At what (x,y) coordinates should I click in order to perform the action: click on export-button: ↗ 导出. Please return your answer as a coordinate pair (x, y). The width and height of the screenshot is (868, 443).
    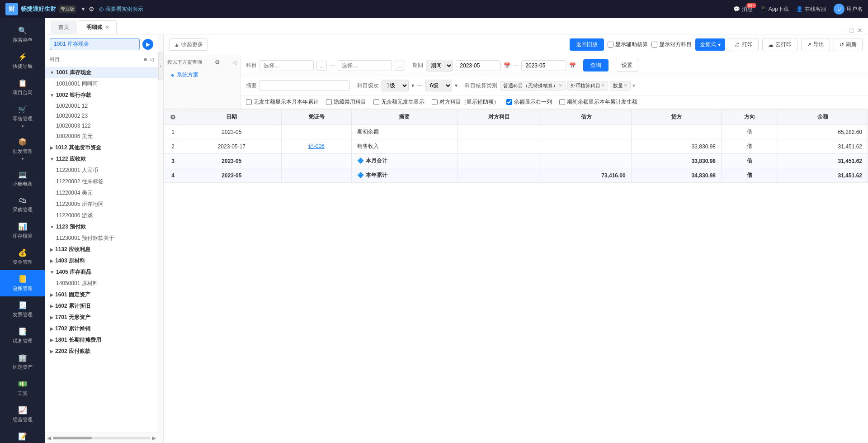
    Looking at the image, I should click on (816, 44).